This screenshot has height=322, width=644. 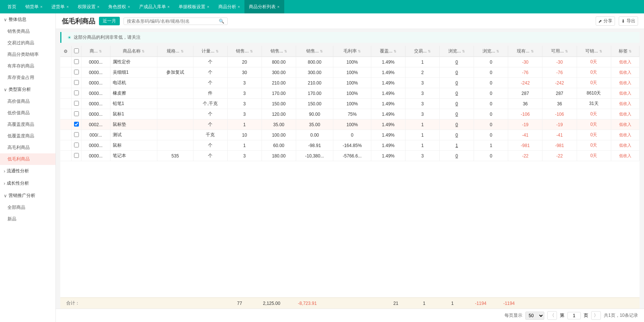 I want to click on row-view1-10: 0, so click(x=457, y=156).